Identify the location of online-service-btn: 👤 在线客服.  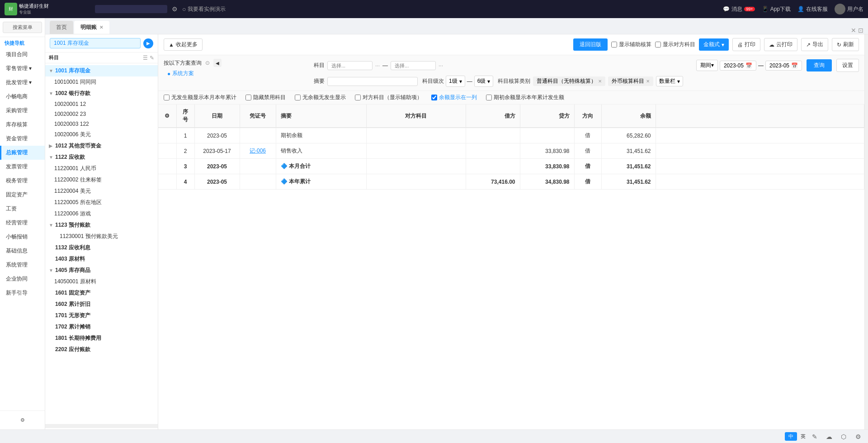
(813, 9).